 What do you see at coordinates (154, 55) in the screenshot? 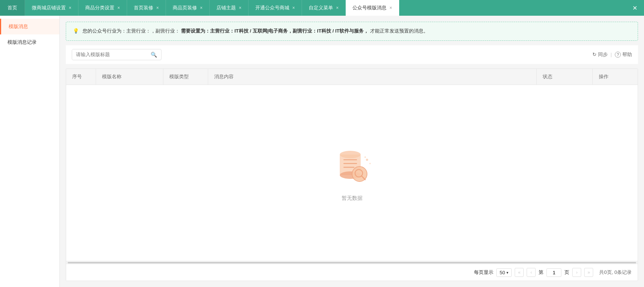
I see `search-button: 🔍` at bounding box center [154, 55].